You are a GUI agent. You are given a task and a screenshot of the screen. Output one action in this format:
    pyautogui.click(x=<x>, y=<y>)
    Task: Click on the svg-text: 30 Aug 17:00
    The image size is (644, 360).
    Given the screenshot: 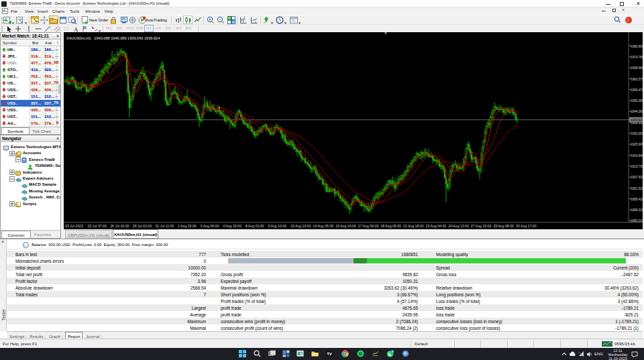 What is the action you would take?
    pyautogui.click(x=526, y=226)
    